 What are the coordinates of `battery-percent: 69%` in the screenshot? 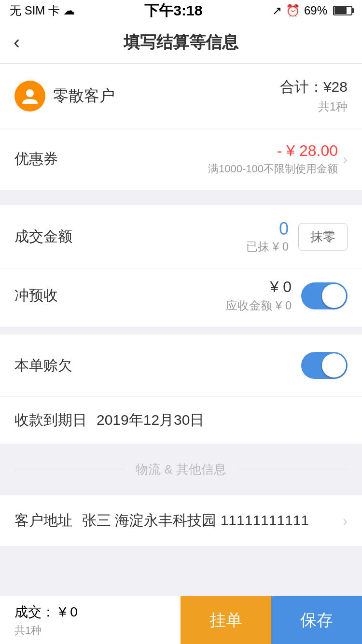 It's located at (316, 11).